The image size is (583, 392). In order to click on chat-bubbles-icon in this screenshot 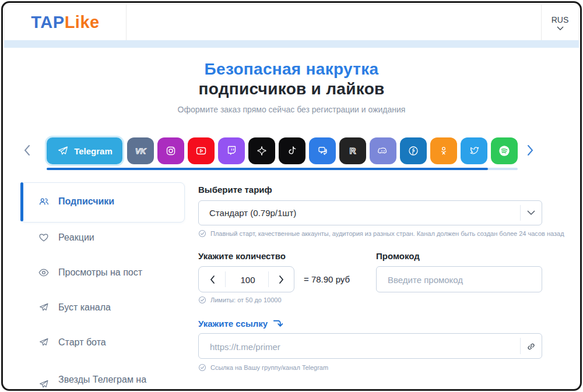, I will do `click(322, 151)`.